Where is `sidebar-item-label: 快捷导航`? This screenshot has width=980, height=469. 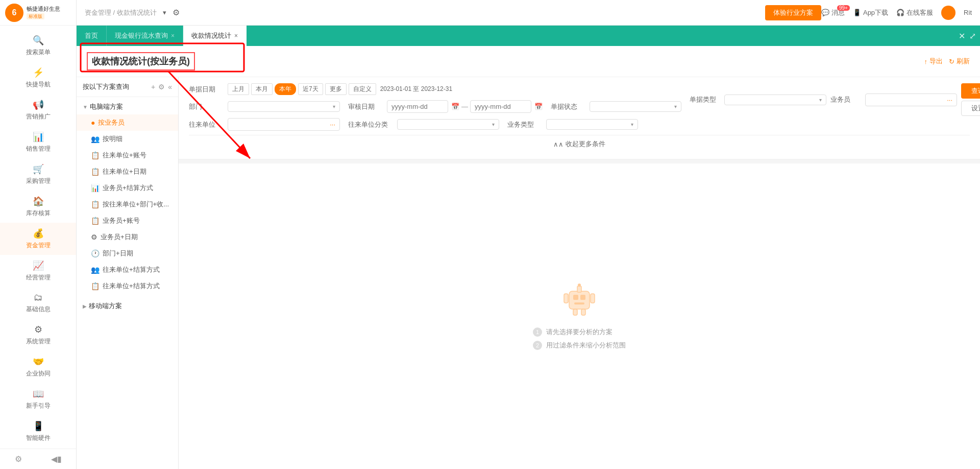
sidebar-item-label: 快捷导航 is located at coordinates (38, 85).